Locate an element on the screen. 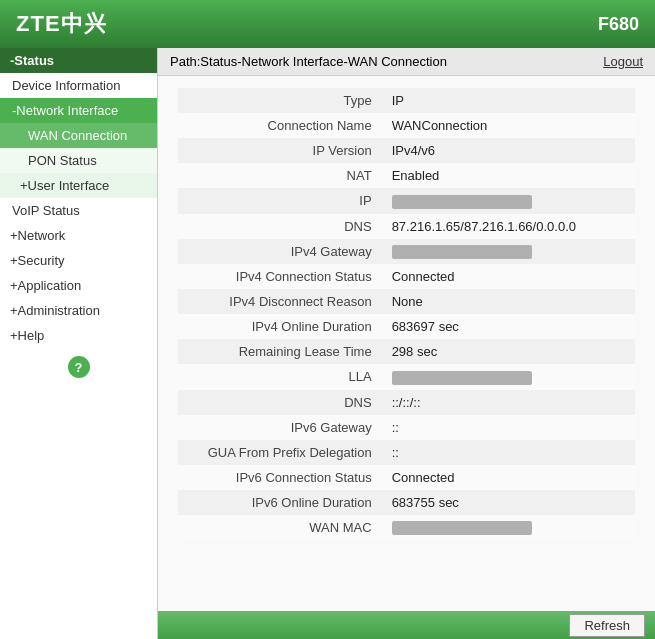 This screenshot has width=655, height=639. row-label: IPv4 Disconnect Reason is located at coordinates (281, 302).